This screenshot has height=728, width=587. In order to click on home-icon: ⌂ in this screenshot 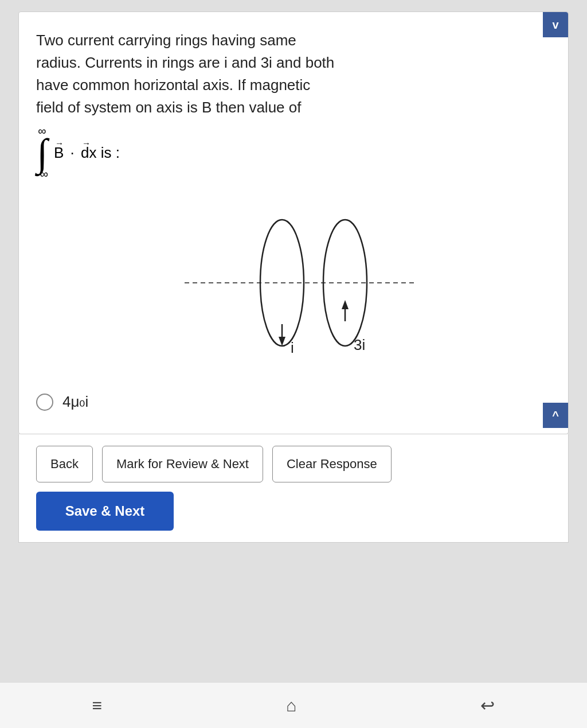, I will do `click(291, 706)`.